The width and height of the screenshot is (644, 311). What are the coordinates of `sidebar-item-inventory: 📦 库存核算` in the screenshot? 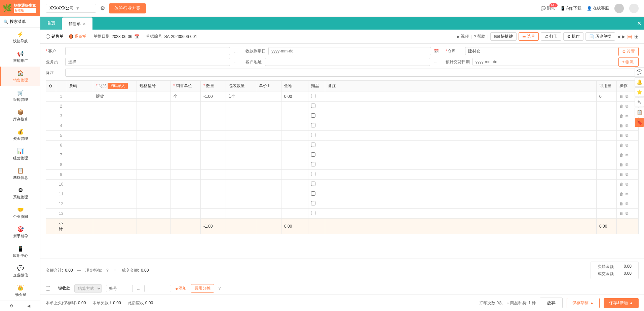 It's located at (20, 115).